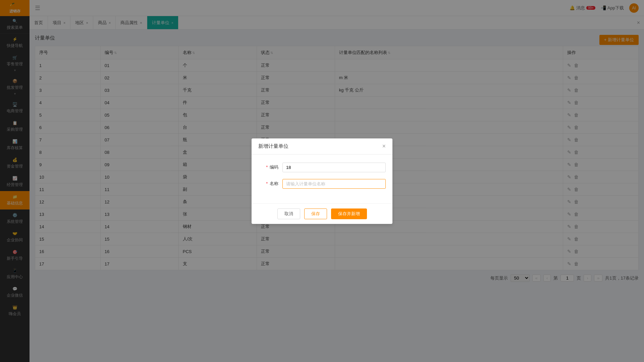 The height and width of the screenshot is (362, 644). Describe the element at coordinates (316, 214) in the screenshot. I see `save-button: 保存` at that location.